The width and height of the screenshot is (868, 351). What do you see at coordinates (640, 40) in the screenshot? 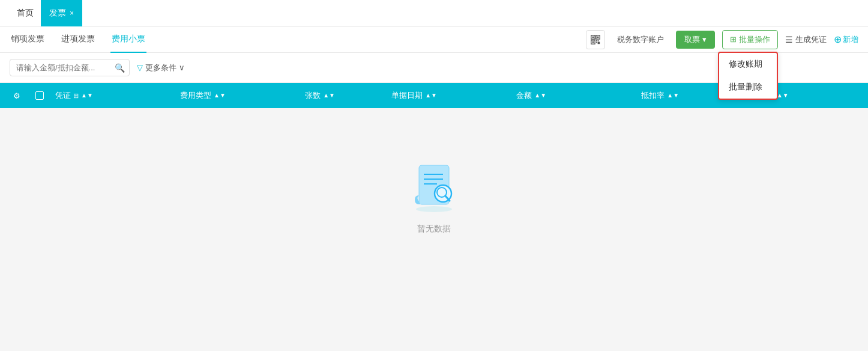
I see `tax-digital-account-button: 税务数字账户` at bounding box center [640, 40].